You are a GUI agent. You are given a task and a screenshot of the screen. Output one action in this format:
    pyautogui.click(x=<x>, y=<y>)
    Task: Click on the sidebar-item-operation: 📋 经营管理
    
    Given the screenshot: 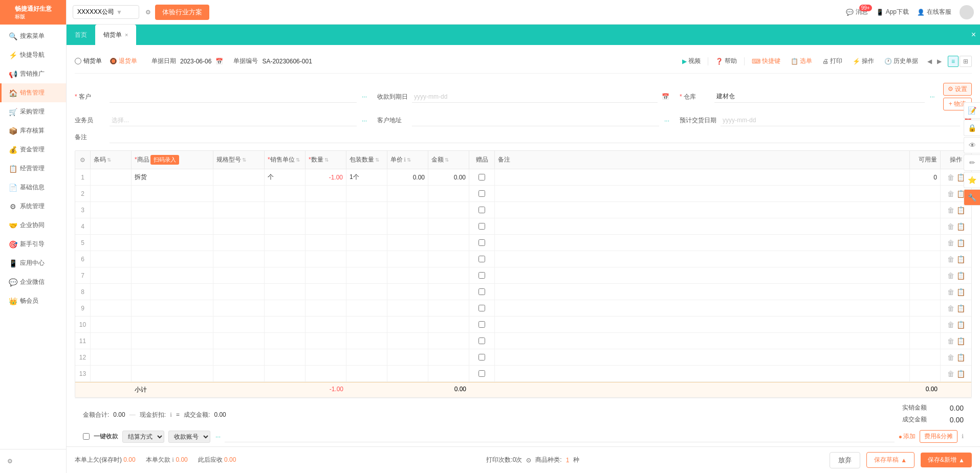 What is the action you would take?
    pyautogui.click(x=33, y=169)
    